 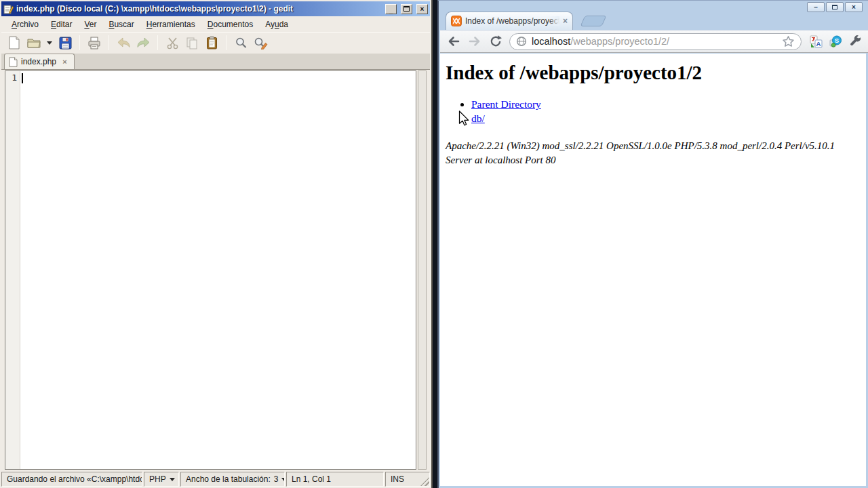 I want to click on translator-extension-button: A, so click(x=816, y=41).